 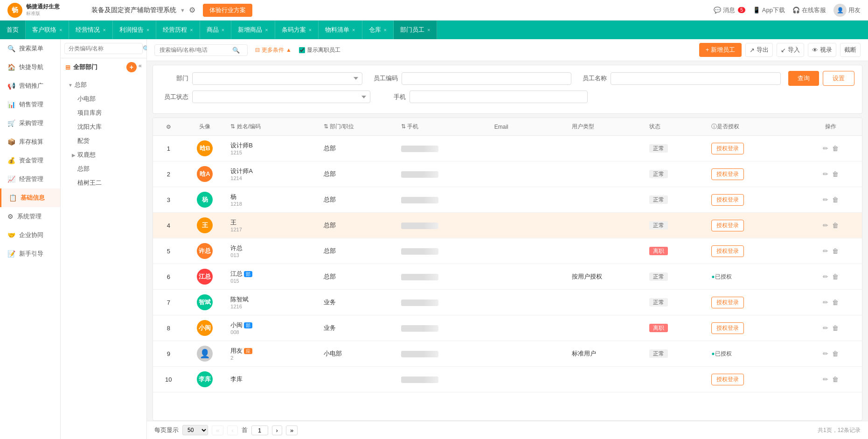 I want to click on import-btn: ↙ 导入, so click(x=790, y=50).